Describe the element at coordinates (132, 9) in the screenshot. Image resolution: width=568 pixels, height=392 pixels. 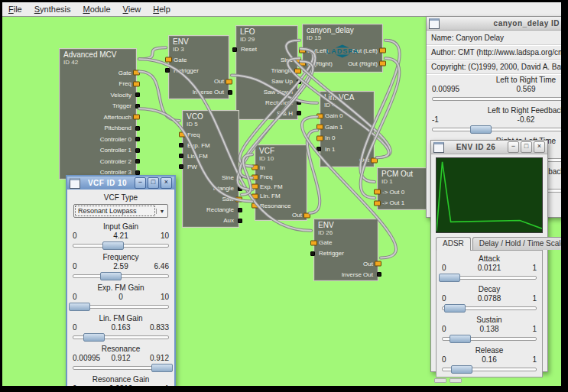
I see `menu-item-view: View` at that location.